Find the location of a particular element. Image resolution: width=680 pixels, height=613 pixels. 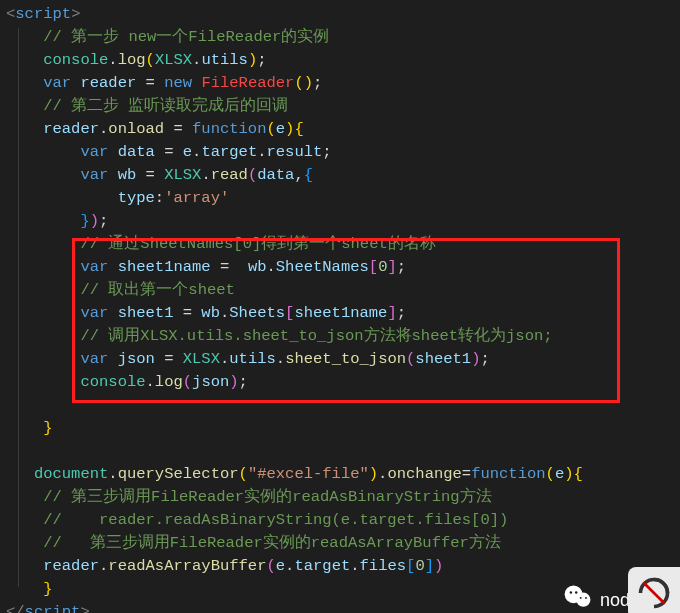

code-line: type:'array' is located at coordinates (340, 198).